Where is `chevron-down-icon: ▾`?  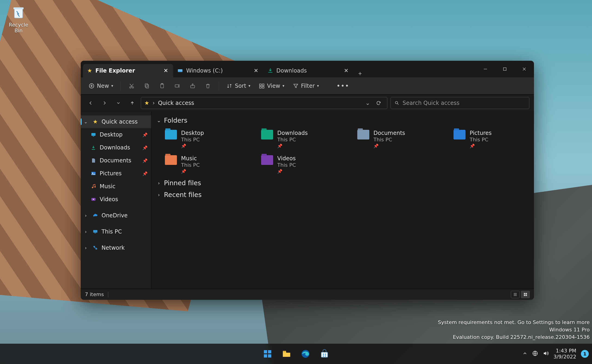 chevron-down-icon: ▾ is located at coordinates (283, 86).